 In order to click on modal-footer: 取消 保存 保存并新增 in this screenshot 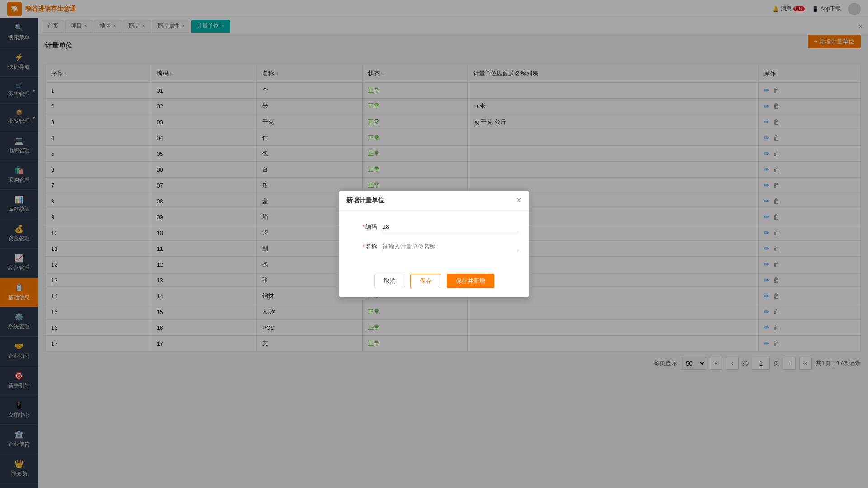, I will do `click(434, 283)`.